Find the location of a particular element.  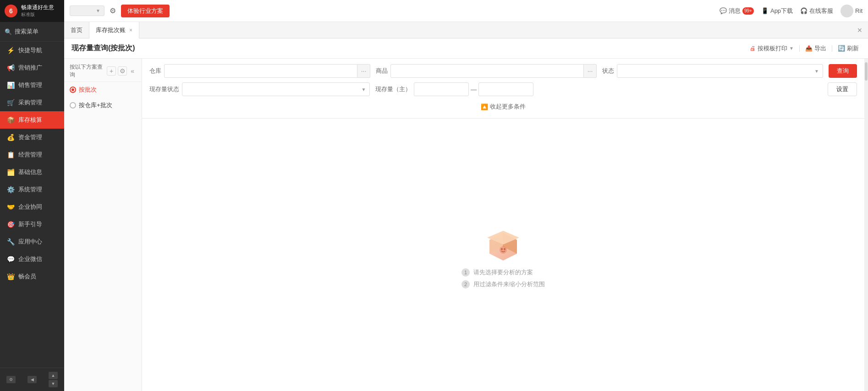

tab-inventory-batch: 库存批次账 × is located at coordinates (115, 30).